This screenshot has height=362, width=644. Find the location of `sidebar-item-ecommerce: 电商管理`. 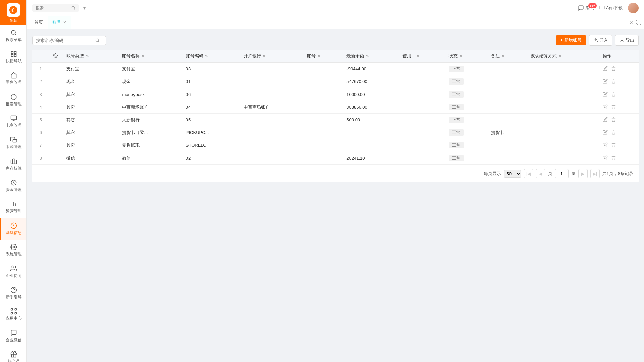

sidebar-item-ecommerce: 电商管理 is located at coordinates (13, 122).